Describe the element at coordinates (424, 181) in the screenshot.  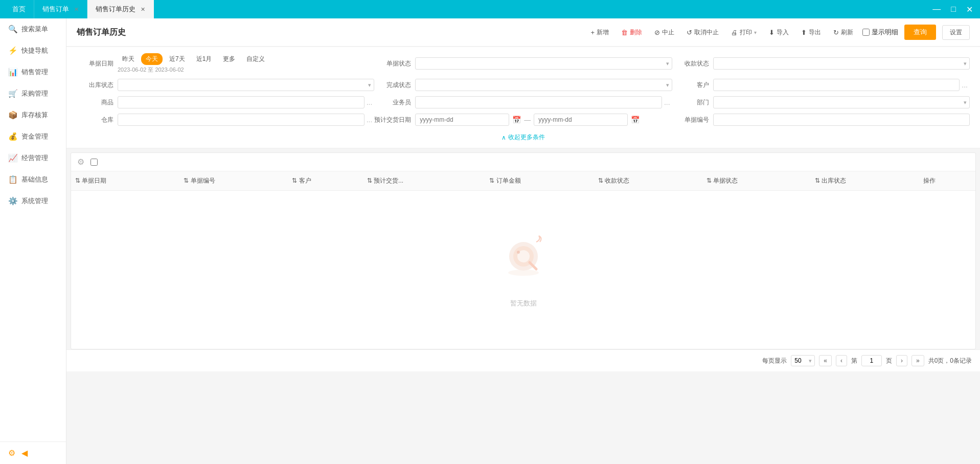
I see `col-delivery-date: ⇅ 预计交货...` at that location.